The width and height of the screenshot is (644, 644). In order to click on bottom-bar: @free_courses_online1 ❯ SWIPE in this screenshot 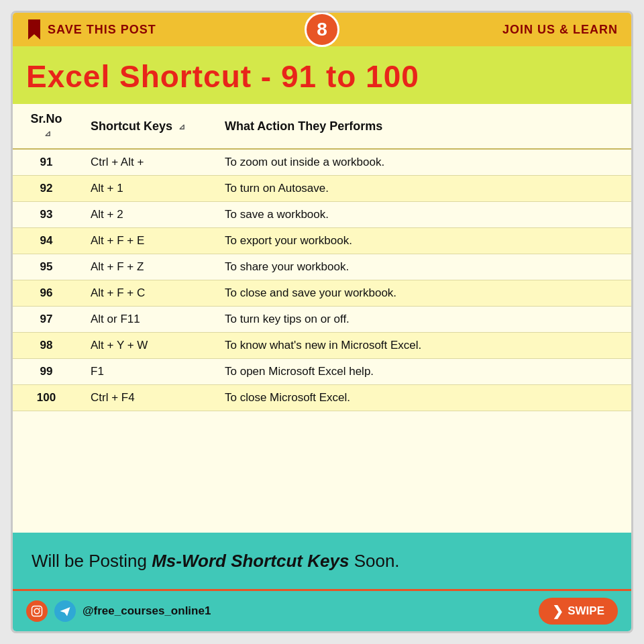, I will do `click(322, 610)`.